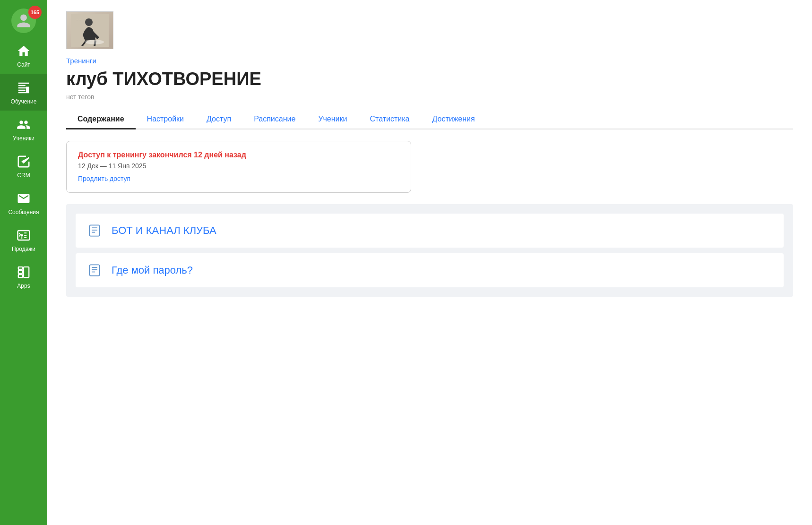 This screenshot has height=525, width=812. What do you see at coordinates (24, 125) in the screenshot?
I see `students-icon` at bounding box center [24, 125].